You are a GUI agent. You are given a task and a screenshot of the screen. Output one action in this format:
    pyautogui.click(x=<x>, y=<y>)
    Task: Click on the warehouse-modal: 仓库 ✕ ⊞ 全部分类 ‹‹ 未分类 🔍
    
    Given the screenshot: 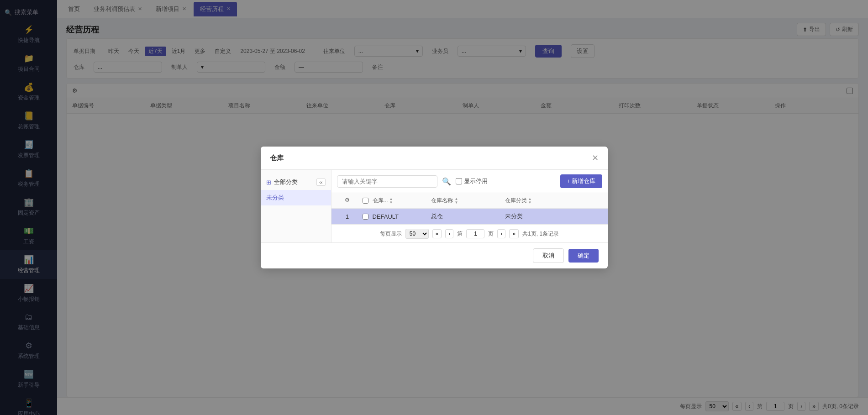 What is the action you would take?
    pyautogui.click(x=434, y=207)
    